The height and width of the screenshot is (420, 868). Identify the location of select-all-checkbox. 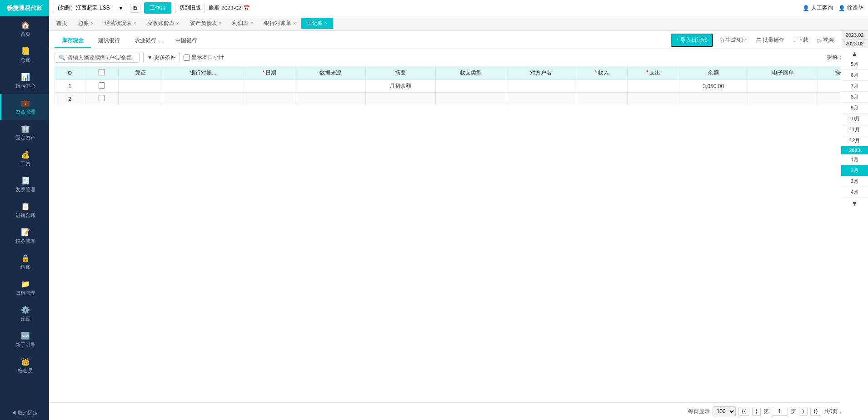
(102, 72).